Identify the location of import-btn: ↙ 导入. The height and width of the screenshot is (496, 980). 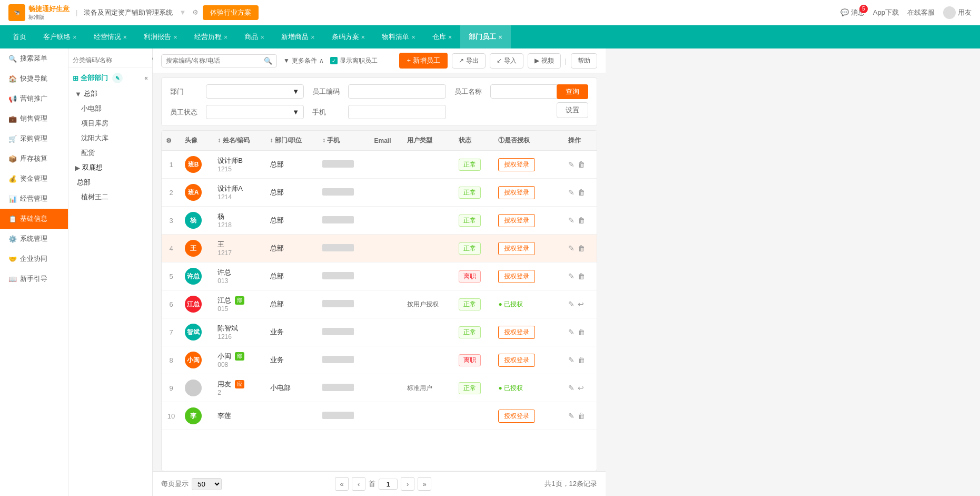
(507, 61).